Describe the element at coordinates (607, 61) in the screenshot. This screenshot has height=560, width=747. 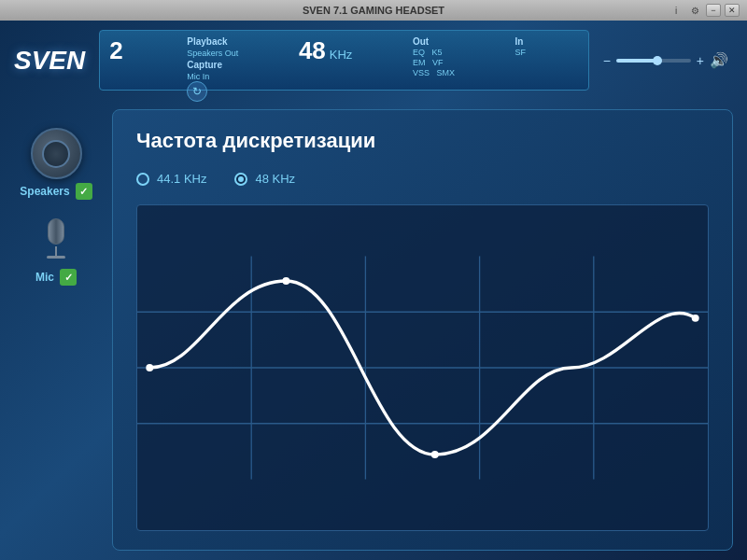
I see `volume-decrease-button: −` at that location.